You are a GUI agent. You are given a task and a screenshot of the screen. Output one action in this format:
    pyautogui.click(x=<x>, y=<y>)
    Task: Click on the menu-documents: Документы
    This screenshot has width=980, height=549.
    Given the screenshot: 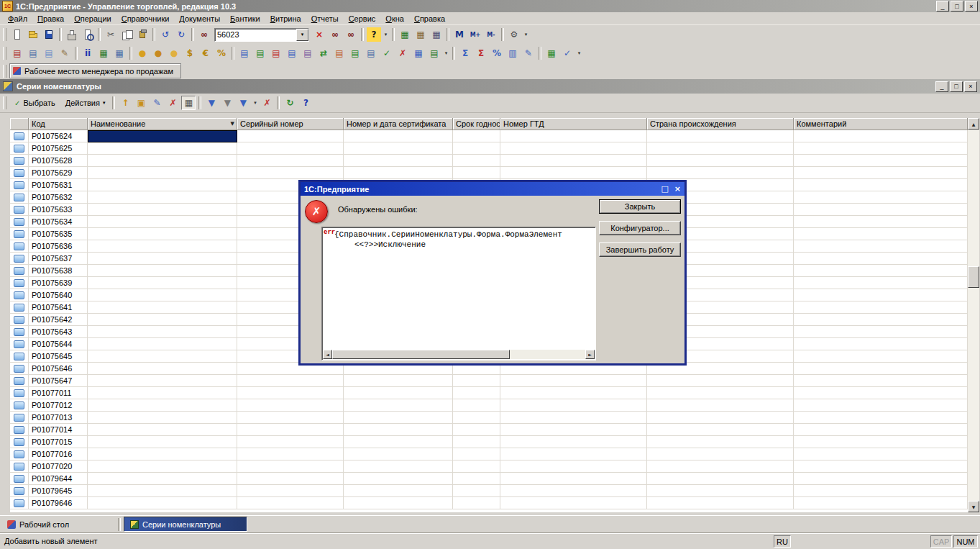 What is the action you would take?
    pyautogui.click(x=200, y=19)
    